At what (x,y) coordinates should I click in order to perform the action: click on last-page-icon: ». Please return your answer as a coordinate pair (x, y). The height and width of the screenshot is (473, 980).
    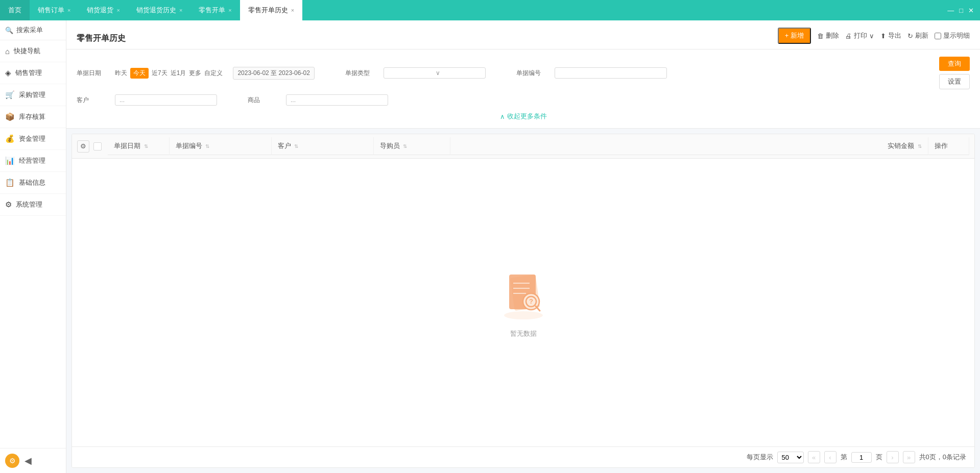
    Looking at the image, I should click on (909, 457).